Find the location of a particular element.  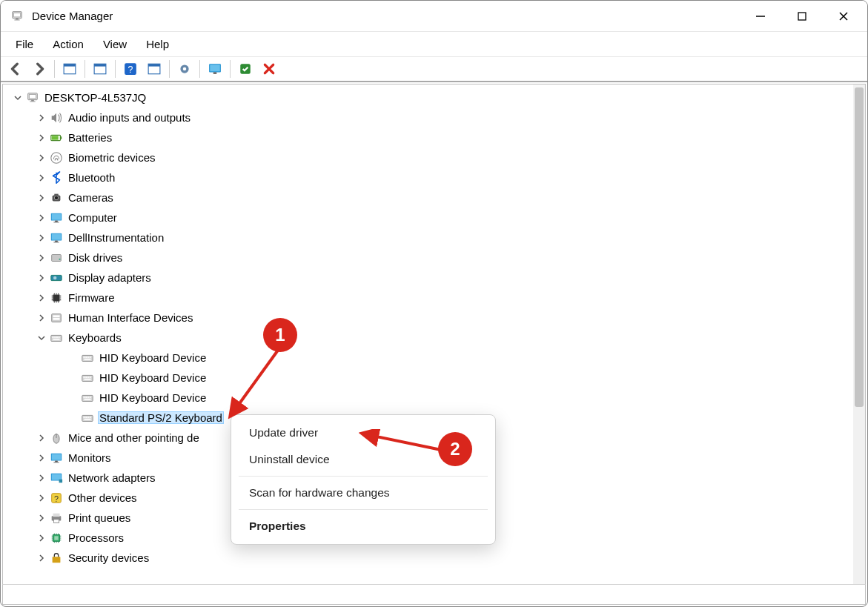

minimize-button is located at coordinates (761, 16).